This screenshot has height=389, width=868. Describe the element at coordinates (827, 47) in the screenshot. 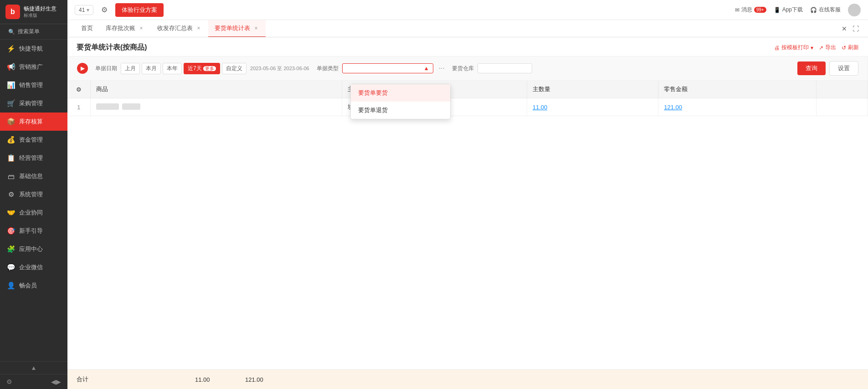

I see `export-btn: ↗ 导出` at that location.